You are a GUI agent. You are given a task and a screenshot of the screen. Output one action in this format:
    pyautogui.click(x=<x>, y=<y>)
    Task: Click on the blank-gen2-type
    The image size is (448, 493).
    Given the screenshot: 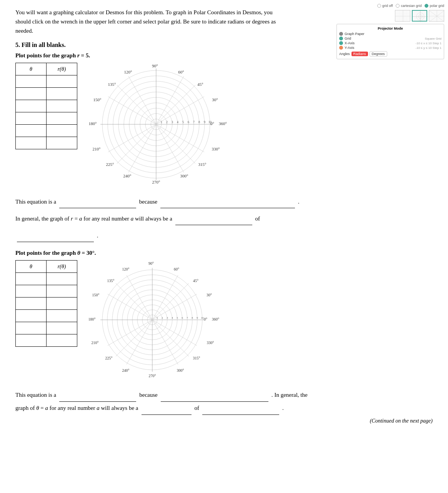 What is the action you would take?
    pyautogui.click(x=167, y=408)
    